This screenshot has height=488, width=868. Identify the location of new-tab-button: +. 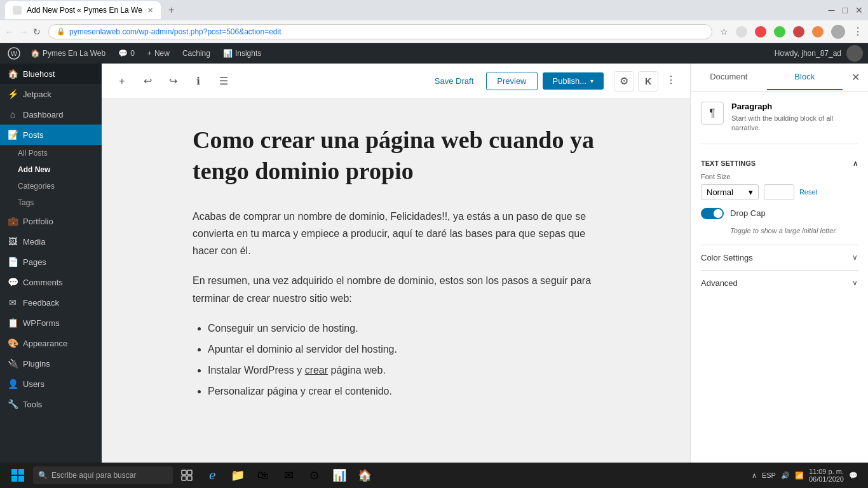
(172, 10).